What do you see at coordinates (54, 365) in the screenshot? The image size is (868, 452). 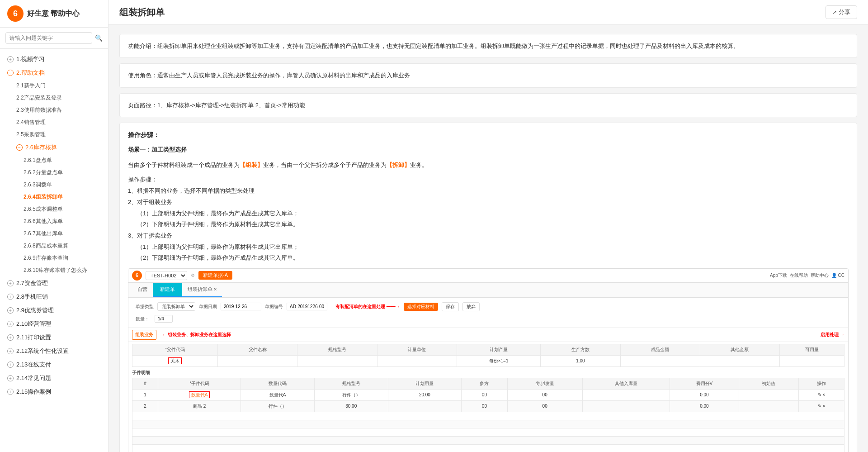 I see `nav-item-2-13: + 2.13在线支付` at bounding box center [54, 365].